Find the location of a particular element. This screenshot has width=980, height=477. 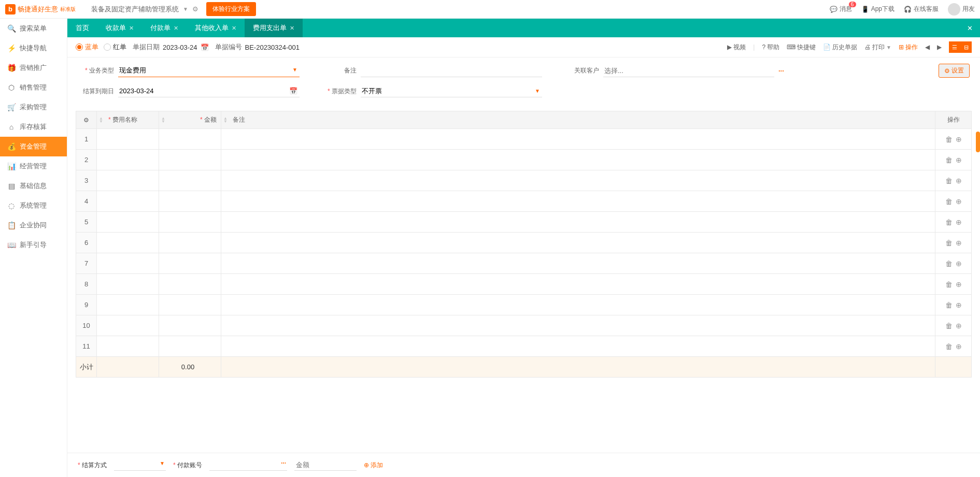

col-amount: ▲▼* 金额 is located at coordinates (190, 120).